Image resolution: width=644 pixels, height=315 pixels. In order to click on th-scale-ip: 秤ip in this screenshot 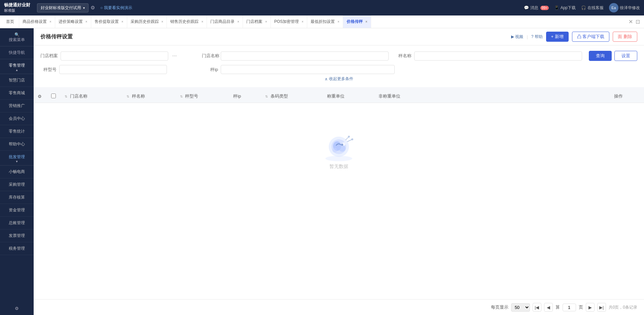, I will do `click(245, 96)`.